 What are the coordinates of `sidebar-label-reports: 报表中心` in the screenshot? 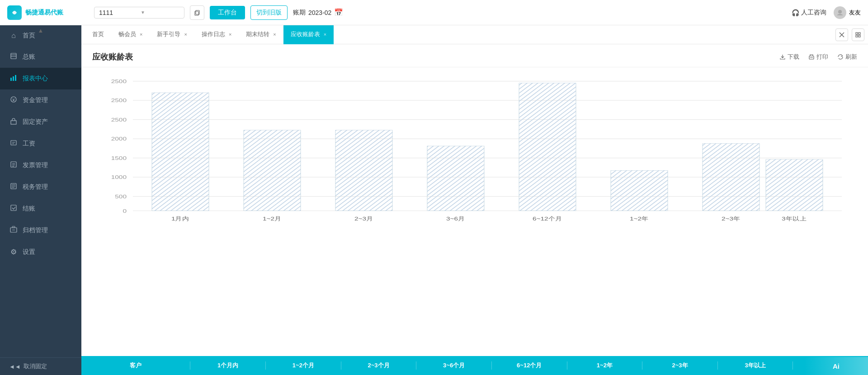 It's located at (35, 79).